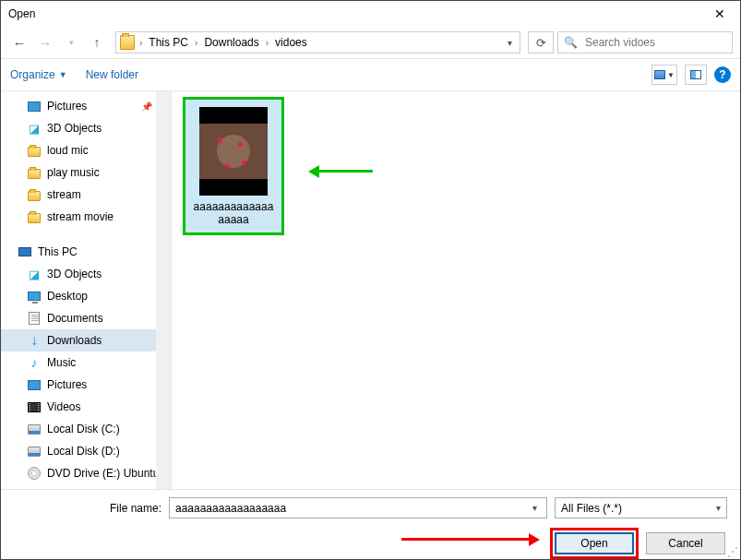  Describe the element at coordinates (645, 42) in the screenshot. I see `search-box: 🔍` at that location.